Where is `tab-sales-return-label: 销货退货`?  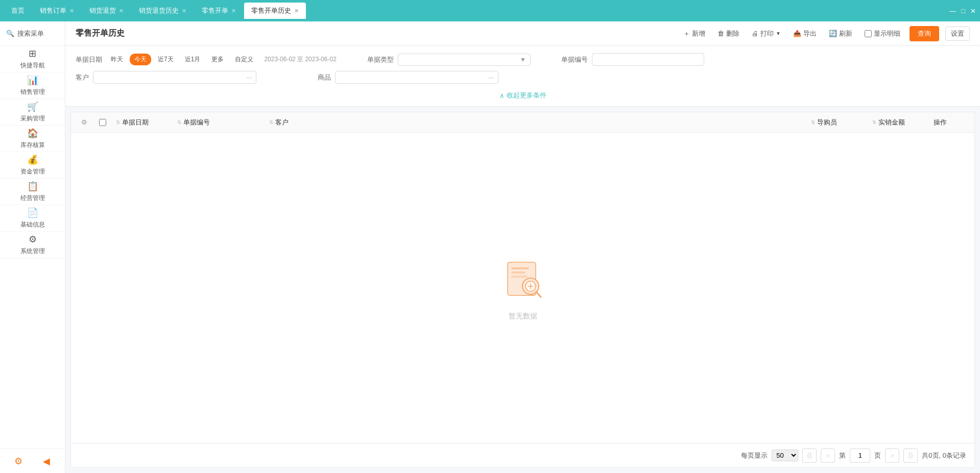
tab-sales-return-label: 销货退货 is located at coordinates (103, 11).